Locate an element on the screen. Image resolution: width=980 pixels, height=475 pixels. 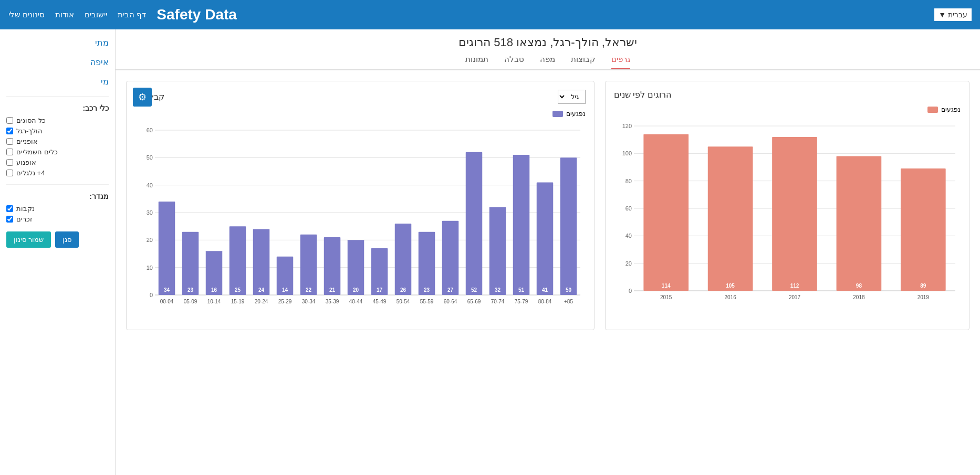
svg-text: 34 is located at coordinates (167, 290).